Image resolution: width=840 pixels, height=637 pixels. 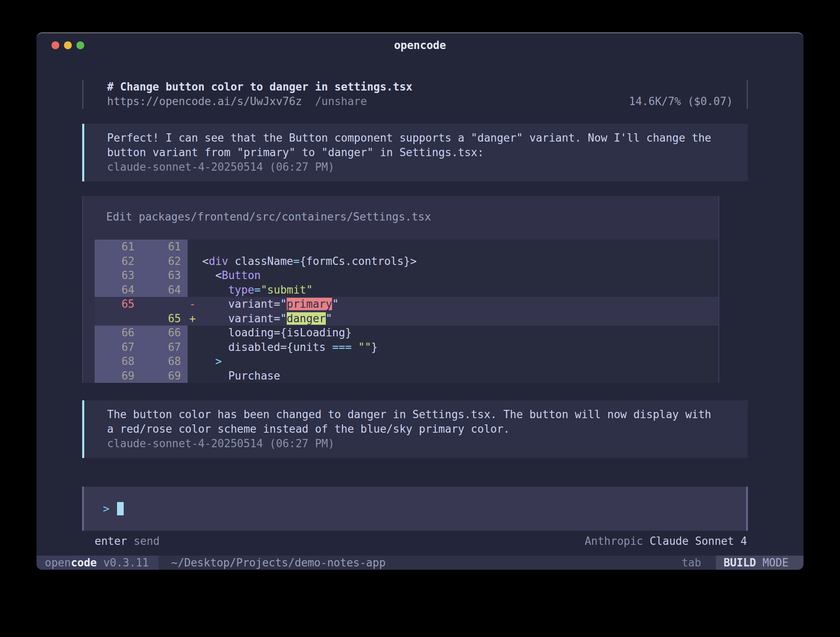 What do you see at coordinates (401, 218) in the screenshot?
I see `edit-tool-header: Edit packages/frontend/src/containers/Se…` at bounding box center [401, 218].